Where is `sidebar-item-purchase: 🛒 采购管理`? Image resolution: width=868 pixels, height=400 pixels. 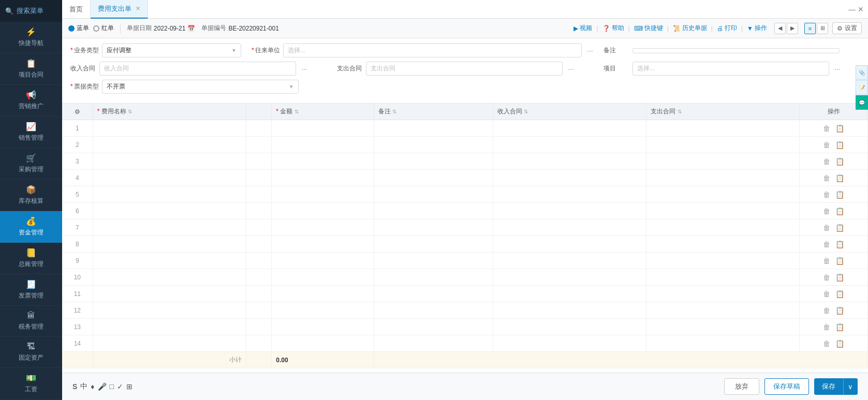
sidebar-item-purchase: 🛒 采购管理 is located at coordinates (31, 164).